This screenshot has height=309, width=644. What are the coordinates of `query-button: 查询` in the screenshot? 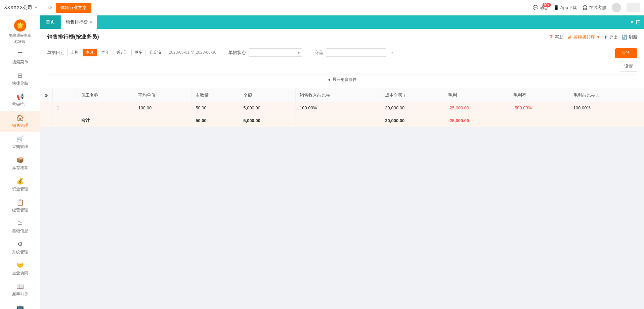 It's located at (626, 53).